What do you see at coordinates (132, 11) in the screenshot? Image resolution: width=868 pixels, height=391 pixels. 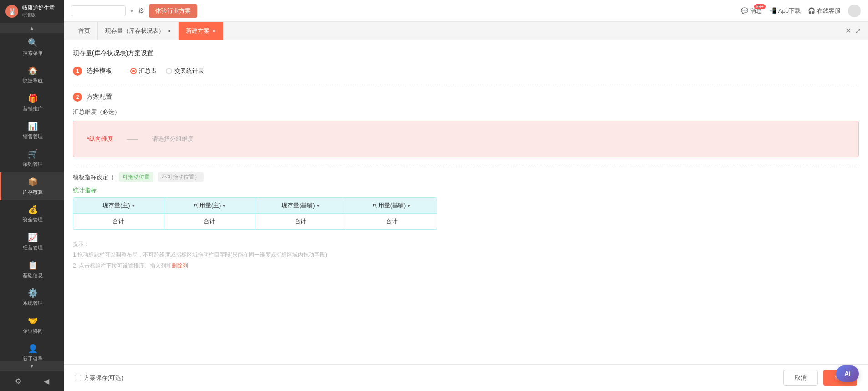 I see `chevron-down-icon: ▾` at bounding box center [132, 11].